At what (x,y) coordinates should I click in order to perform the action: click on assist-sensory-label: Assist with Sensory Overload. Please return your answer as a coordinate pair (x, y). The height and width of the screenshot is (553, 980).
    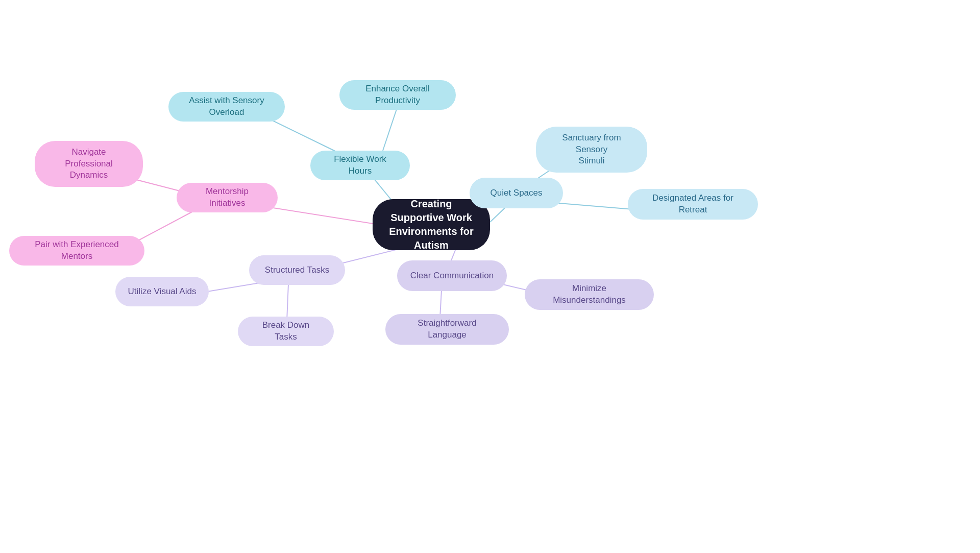
    Looking at the image, I should click on (227, 107).